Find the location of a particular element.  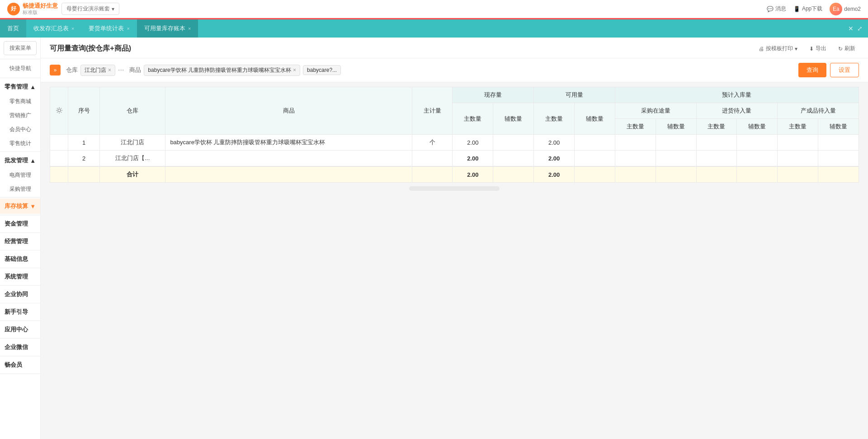

row1-stock-aux is located at coordinates (514, 143).